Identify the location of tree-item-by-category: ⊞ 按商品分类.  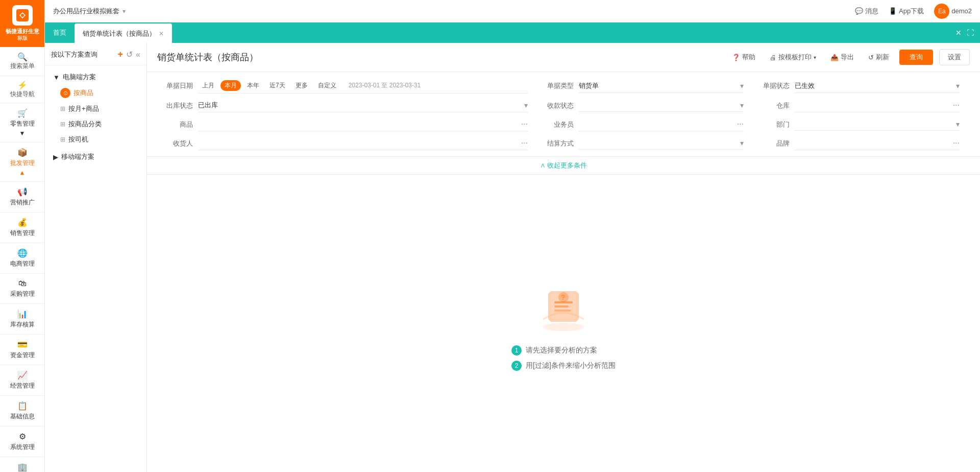
(103, 124).